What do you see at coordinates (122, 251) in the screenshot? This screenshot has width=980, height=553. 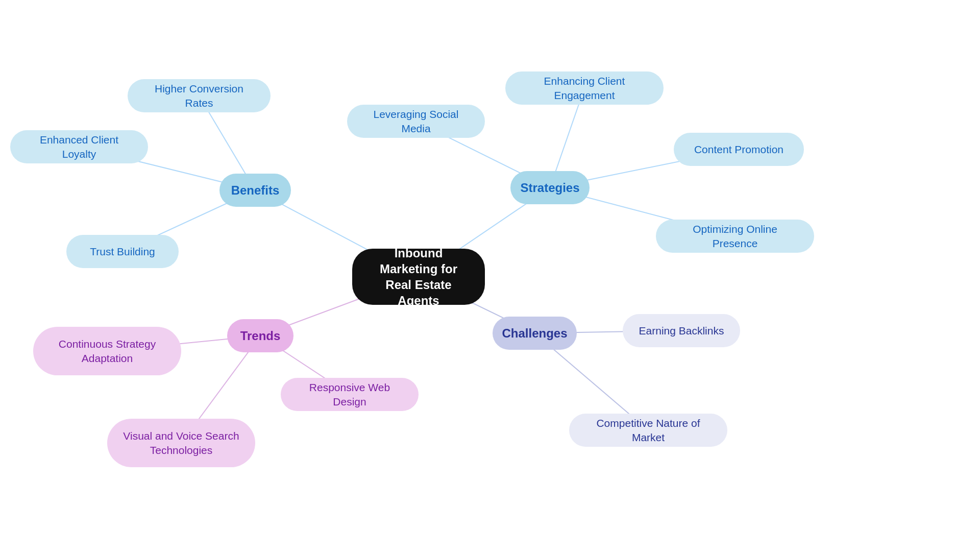 I see `trust-building-node: Trust Building` at bounding box center [122, 251].